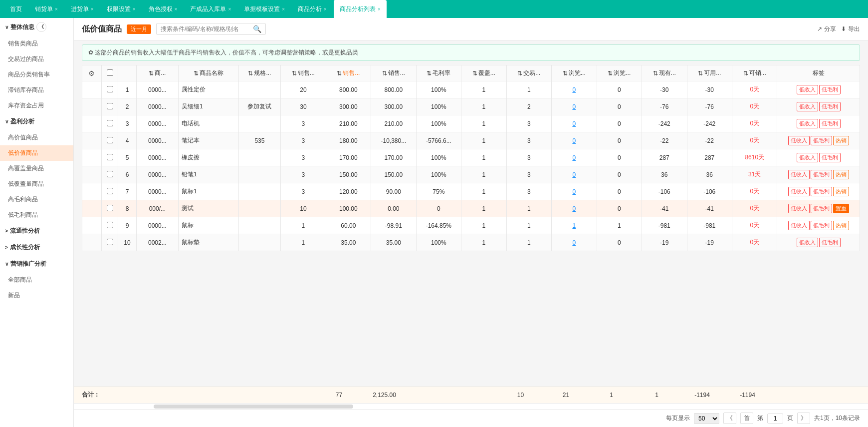 The height and width of the screenshot is (427, 868). What do you see at coordinates (211, 9) in the screenshot?
I see `nav-finished-goods: 产成品入库单 ×` at bounding box center [211, 9].